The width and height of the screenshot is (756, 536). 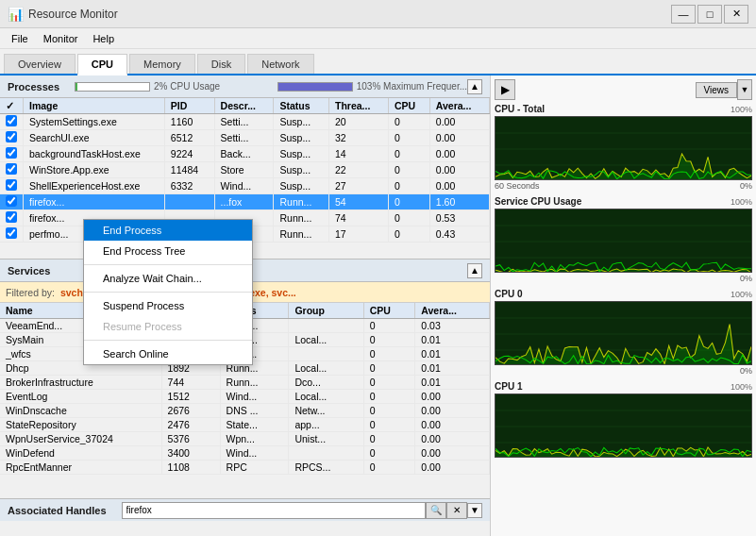 I want to click on table-row: ShellExperienceHost.exe 6332 Wind... Sus…, so click(x=245, y=187).